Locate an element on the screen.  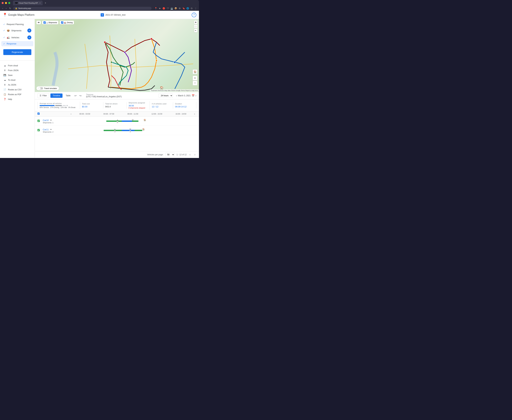
timeline-next-button: › is located at coordinates (195, 114).